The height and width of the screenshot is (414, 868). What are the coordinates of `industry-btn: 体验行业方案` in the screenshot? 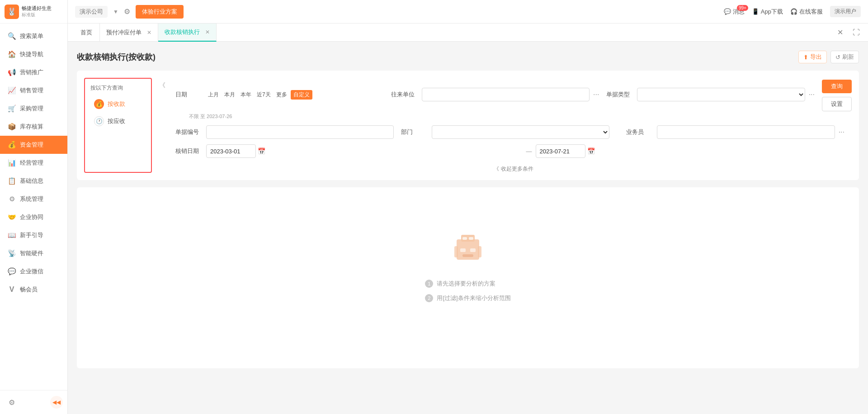 It's located at (160, 12).